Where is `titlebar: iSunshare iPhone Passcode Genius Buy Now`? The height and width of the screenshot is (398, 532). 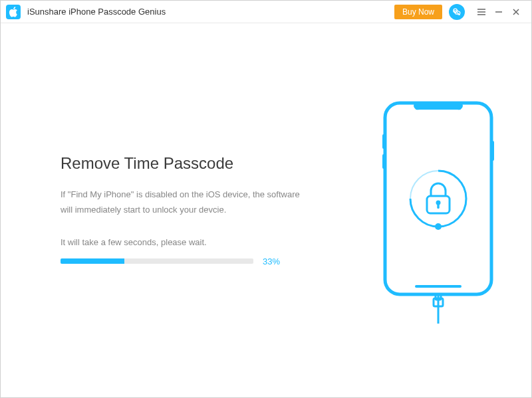 titlebar: iSunshare iPhone Passcode Genius Buy Now is located at coordinates (266, 12).